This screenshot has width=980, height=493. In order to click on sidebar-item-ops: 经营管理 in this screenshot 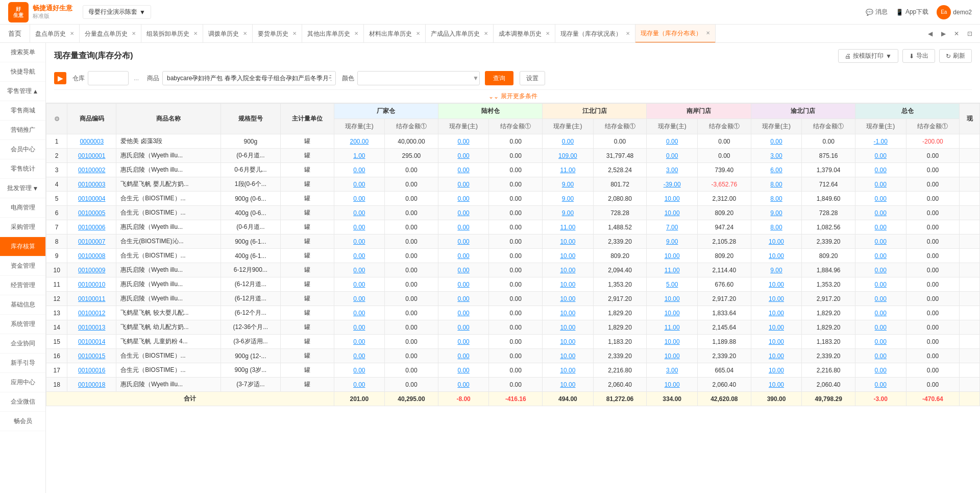, I will do `click(22, 286)`.